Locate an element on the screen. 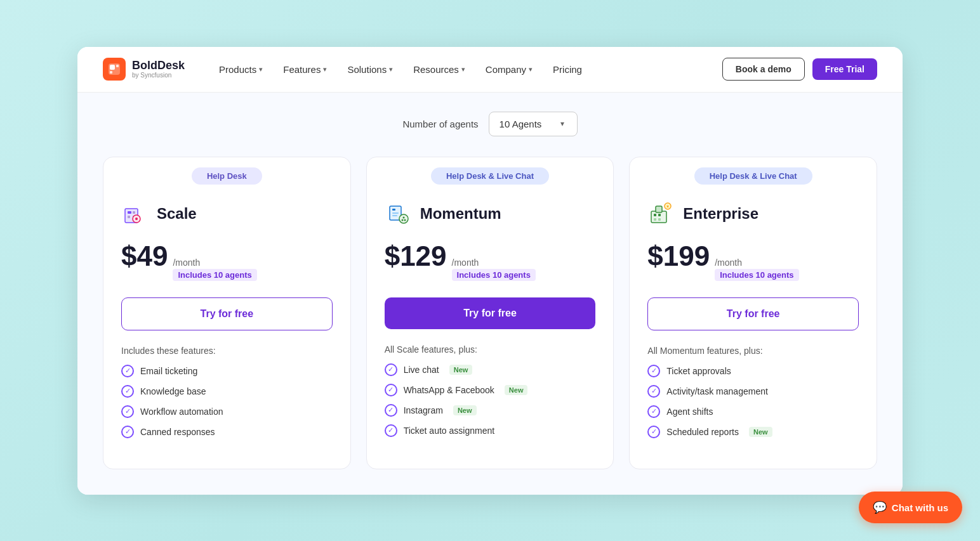 The height and width of the screenshot is (541, 980). plan-name-momentum: Momentum is located at coordinates (461, 214).